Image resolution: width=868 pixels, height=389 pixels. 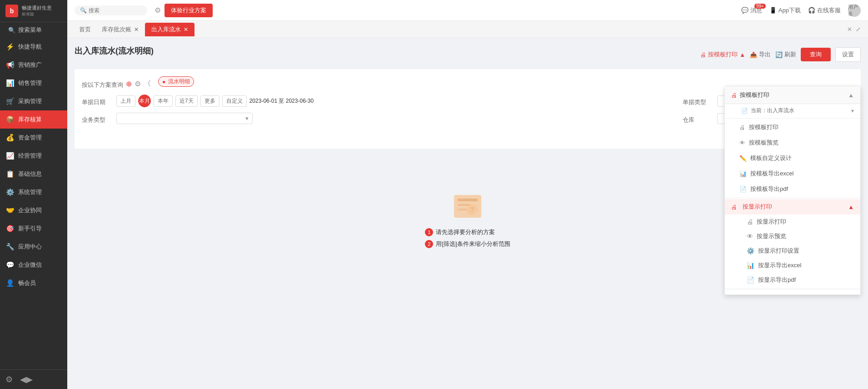 What do you see at coordinates (796, 236) in the screenshot?
I see `display-preview-item: 👁 按显示预览` at bounding box center [796, 236].